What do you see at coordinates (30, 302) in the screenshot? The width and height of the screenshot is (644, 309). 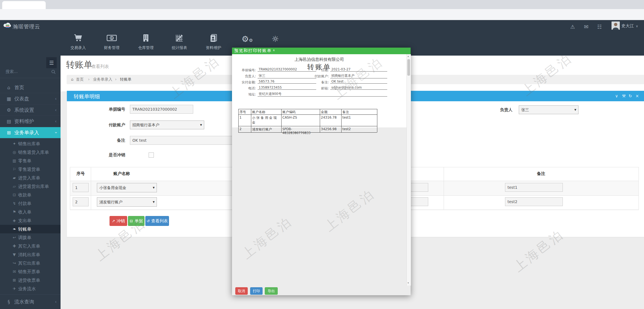 I see `sidebar-item-flow-query: § 流水查询 ‹` at bounding box center [30, 302].